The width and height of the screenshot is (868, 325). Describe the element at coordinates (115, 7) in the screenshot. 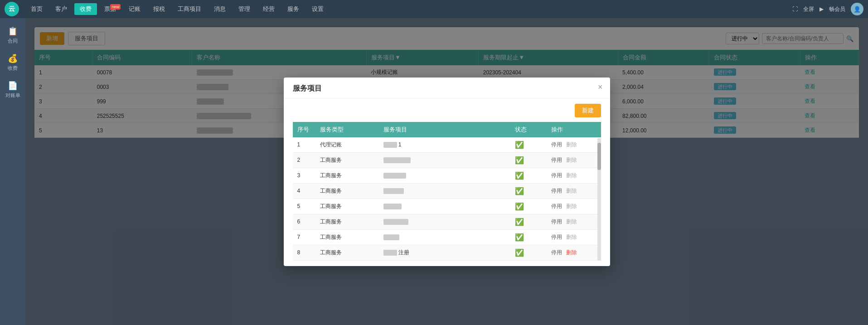

I see `new-badge: new` at that location.